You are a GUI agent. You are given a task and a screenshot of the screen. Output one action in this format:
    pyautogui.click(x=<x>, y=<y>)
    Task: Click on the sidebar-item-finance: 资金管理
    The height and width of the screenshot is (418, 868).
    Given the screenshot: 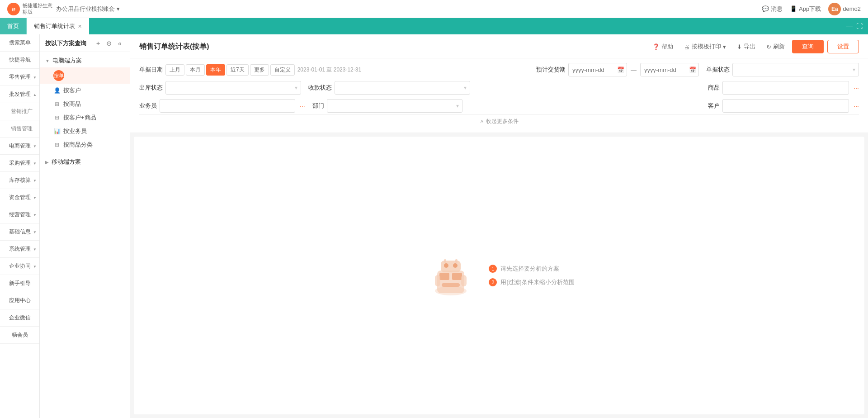 What is the action you would take?
    pyautogui.click(x=20, y=198)
    